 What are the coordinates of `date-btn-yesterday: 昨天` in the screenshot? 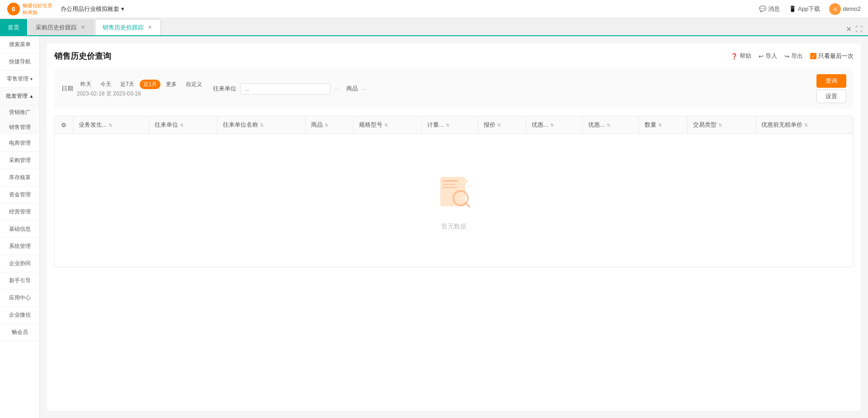 It's located at (86, 84).